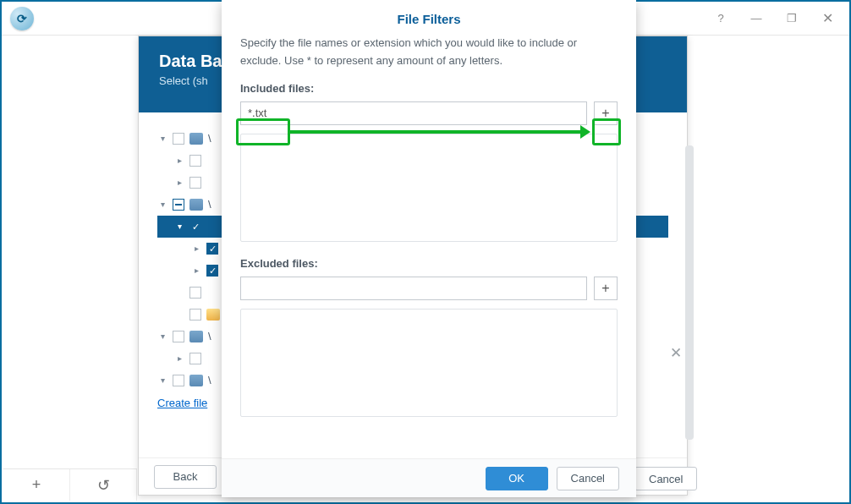 The width and height of the screenshot is (851, 504). What do you see at coordinates (263, 132) in the screenshot?
I see `highlight-input-box` at bounding box center [263, 132].